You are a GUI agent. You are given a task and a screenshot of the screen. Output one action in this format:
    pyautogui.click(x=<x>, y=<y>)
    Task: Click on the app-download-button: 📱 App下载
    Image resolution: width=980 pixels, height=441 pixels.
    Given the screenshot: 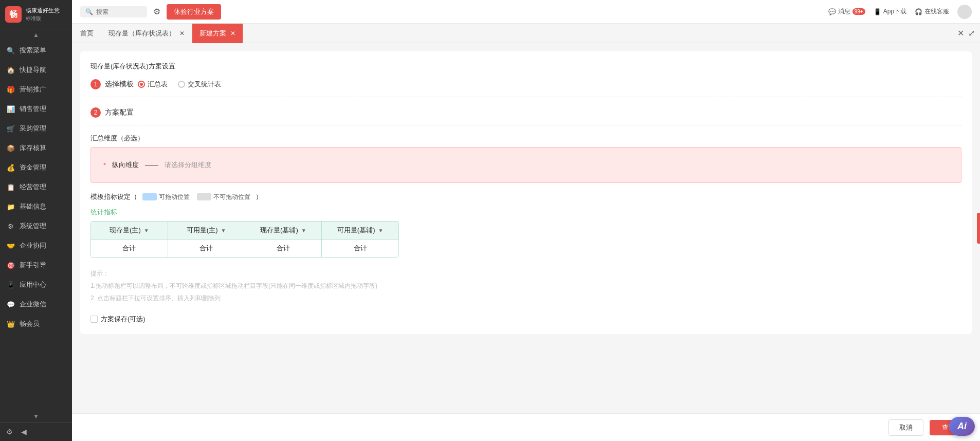 What is the action you would take?
    pyautogui.click(x=890, y=11)
    